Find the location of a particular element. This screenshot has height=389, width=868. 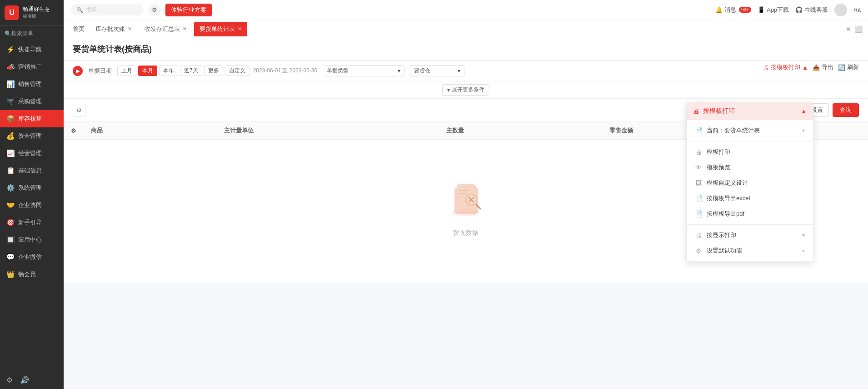

warehouse-chevron-icon: ▾ is located at coordinates (459, 71).